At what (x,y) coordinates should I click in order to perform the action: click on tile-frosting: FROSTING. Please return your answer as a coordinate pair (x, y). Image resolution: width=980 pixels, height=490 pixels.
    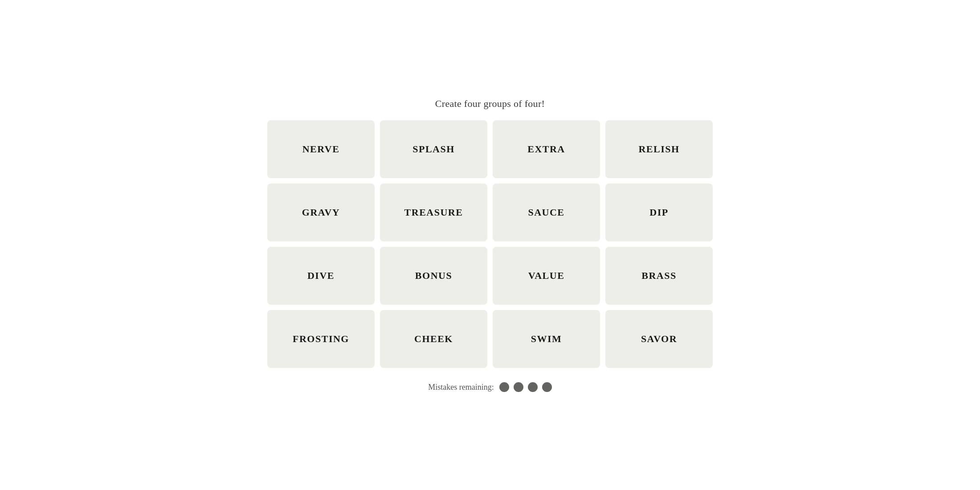
    Looking at the image, I should click on (321, 339).